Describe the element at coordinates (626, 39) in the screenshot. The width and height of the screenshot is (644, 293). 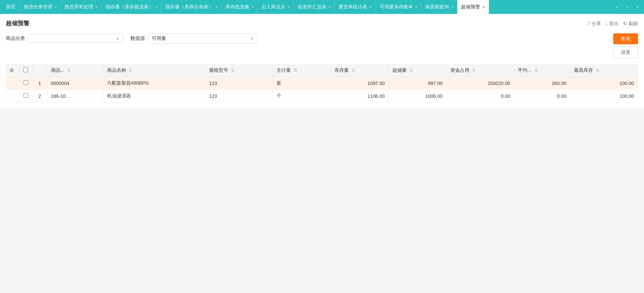
I see `query-button: 查询` at that location.